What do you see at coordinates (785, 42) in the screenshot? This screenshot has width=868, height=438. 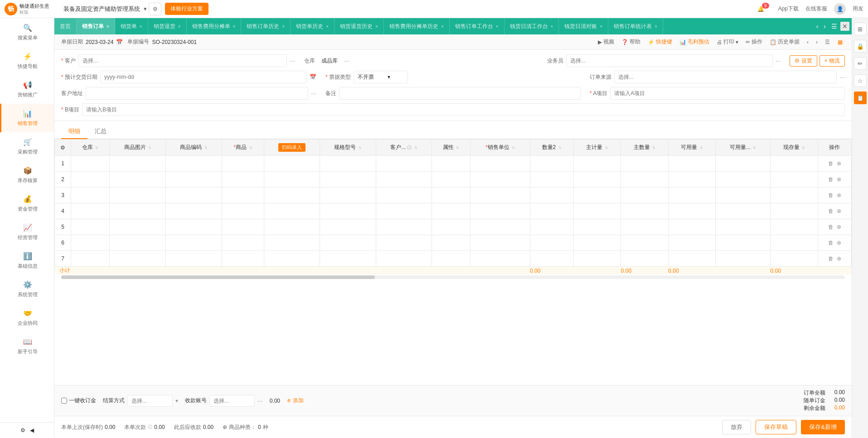 I see `history-btn: 📋 历史单据` at bounding box center [785, 42].